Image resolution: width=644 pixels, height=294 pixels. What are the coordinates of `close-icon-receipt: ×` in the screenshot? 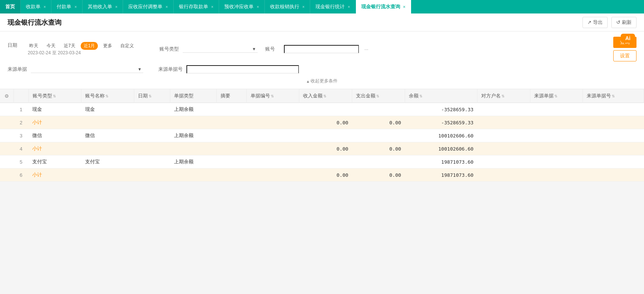 It's located at (45, 7).